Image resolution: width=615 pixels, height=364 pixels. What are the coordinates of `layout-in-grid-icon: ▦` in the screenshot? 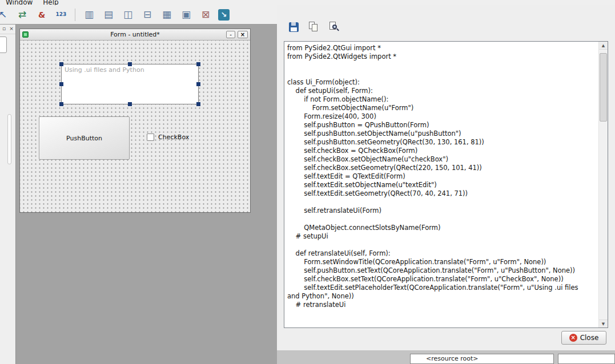 It's located at (167, 15).